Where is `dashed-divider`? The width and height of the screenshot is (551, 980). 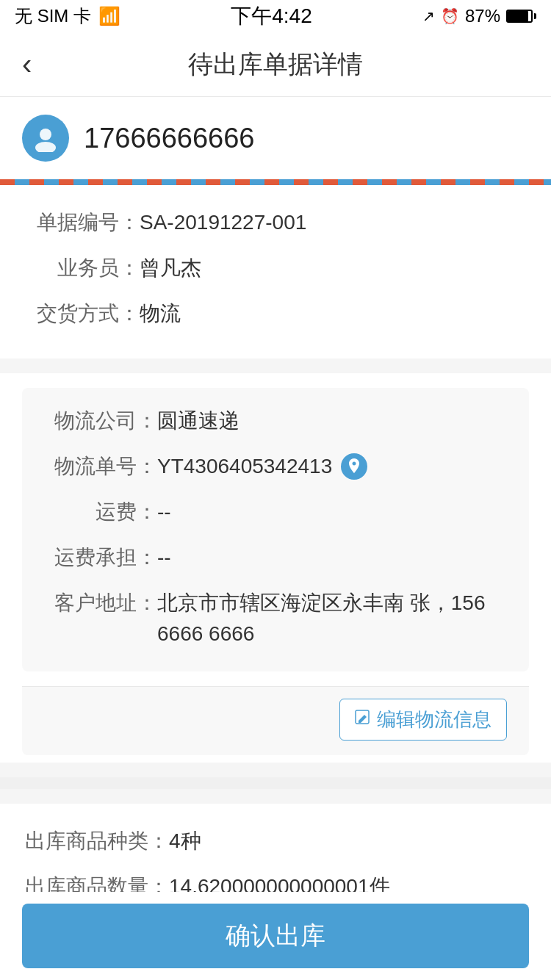 dashed-divider is located at coordinates (276, 182).